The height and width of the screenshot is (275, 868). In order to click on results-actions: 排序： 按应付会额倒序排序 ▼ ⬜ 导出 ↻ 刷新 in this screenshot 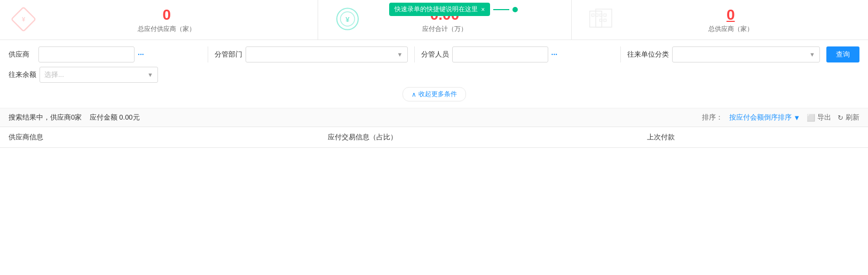, I will do `click(780, 117)`.